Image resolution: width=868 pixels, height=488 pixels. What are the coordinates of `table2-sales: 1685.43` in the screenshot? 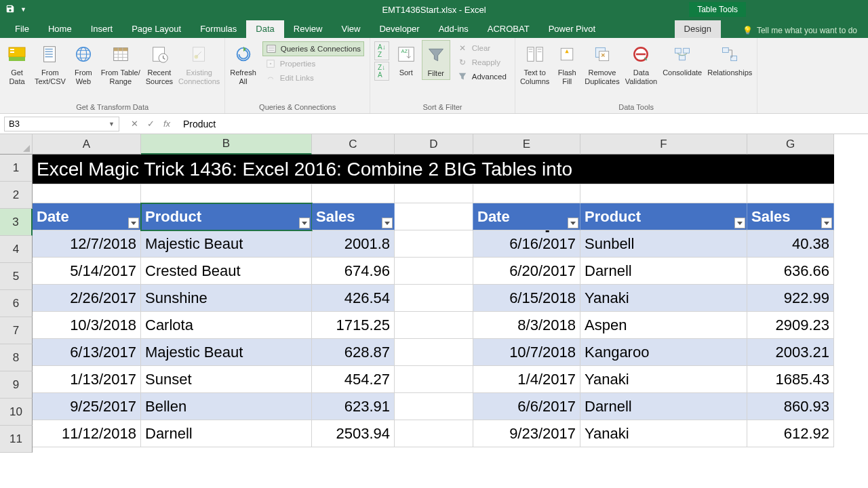 It's located at (791, 380).